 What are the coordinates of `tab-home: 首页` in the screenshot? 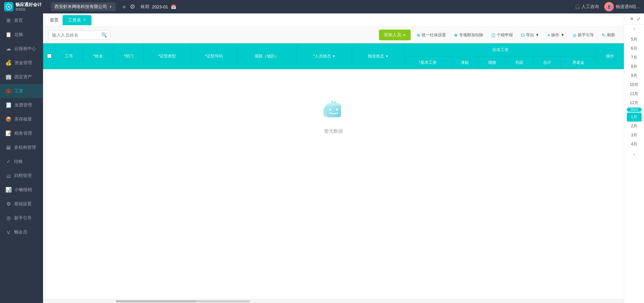 It's located at (54, 20).